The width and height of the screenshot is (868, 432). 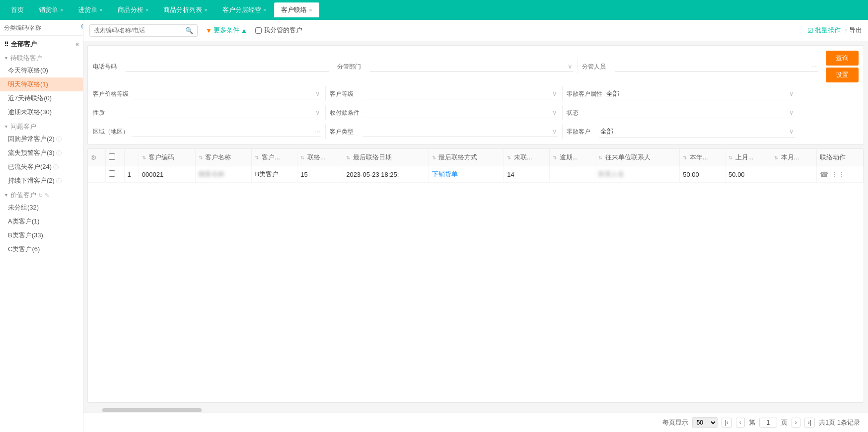 I want to click on cell-this-year: 50.00, so click(x=703, y=175).